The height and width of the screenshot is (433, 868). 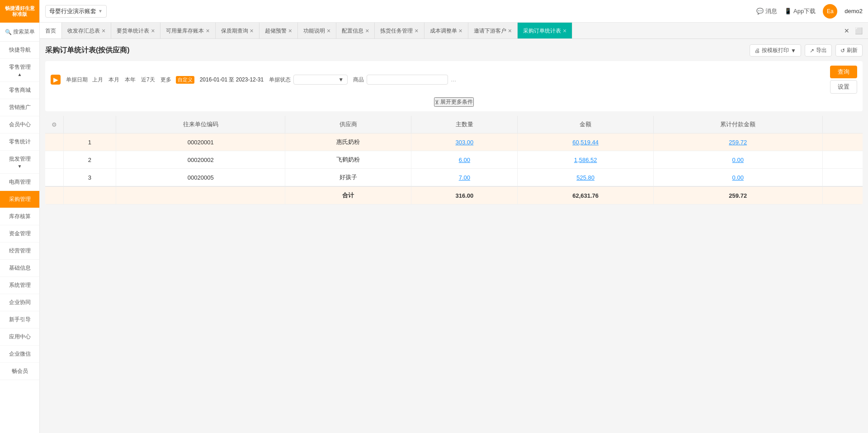 I want to click on sidebar-item-new-guide: 新手引导, so click(x=20, y=320).